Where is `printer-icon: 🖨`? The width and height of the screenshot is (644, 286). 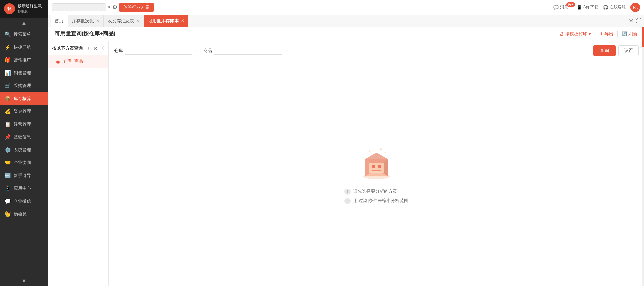
printer-icon: 🖨 is located at coordinates (562, 34).